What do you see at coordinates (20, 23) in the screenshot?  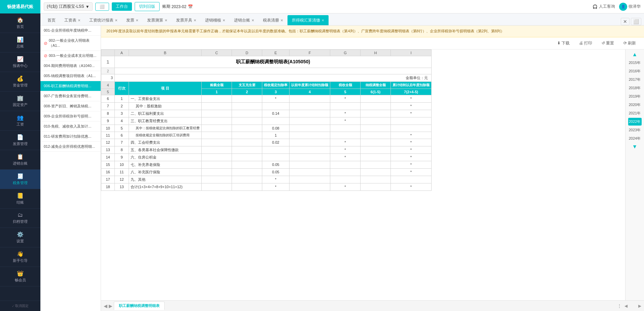 I see `sidebar-item-home: 🏠 首页` at bounding box center [20, 23].